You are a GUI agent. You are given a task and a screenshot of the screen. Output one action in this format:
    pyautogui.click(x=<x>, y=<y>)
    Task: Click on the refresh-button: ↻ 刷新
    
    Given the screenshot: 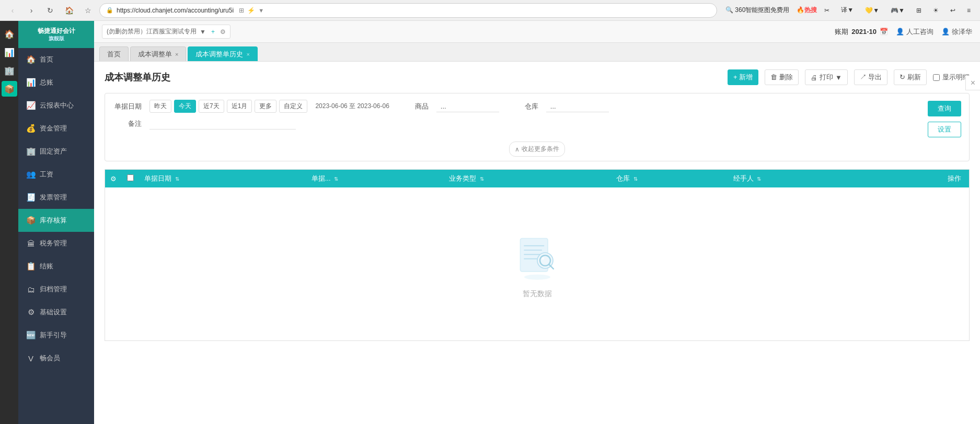 What is the action you would take?
    pyautogui.click(x=910, y=77)
    